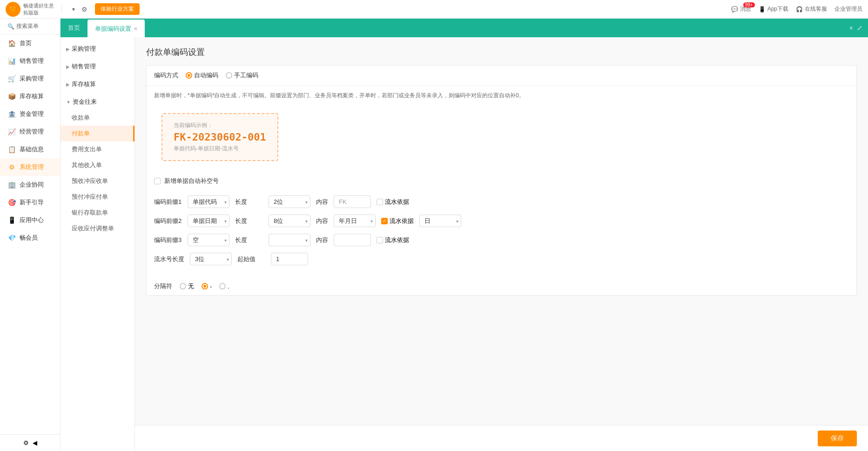  Describe the element at coordinates (380, 240) in the screenshot. I see `serial3-checkbox` at that location.